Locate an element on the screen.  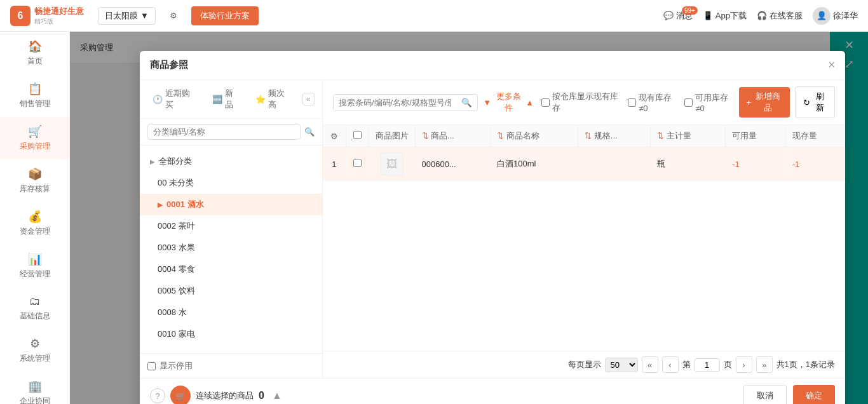
table-row: 1 🖼 000600... 白酒100ml is located at coordinates (584, 164).